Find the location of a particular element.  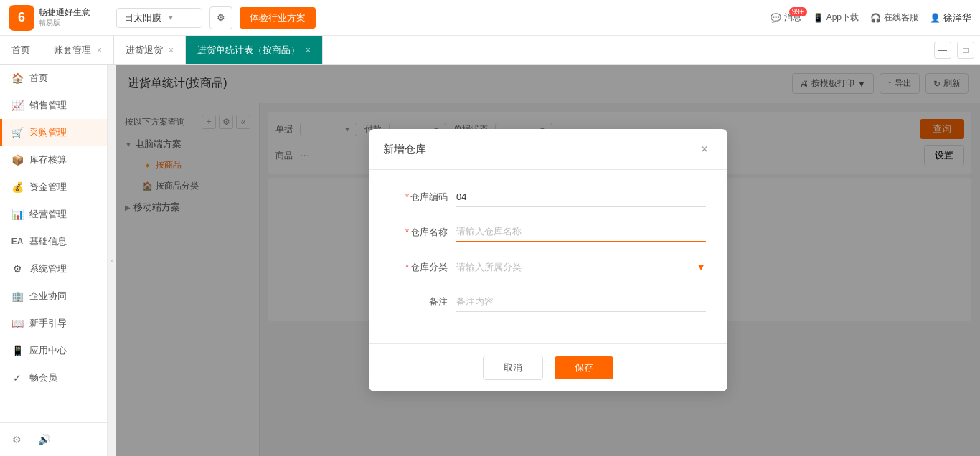

shop-selector-arrow: ▼ is located at coordinates (171, 17).